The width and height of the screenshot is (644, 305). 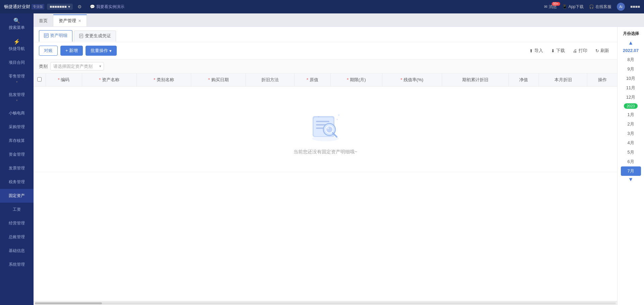 I want to click on online-service-button: 🎧 在线客服, so click(x=600, y=7).